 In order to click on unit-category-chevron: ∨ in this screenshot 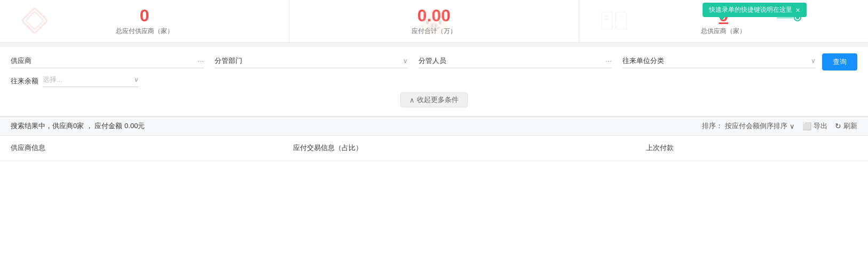, I will do `click(814, 61)`.